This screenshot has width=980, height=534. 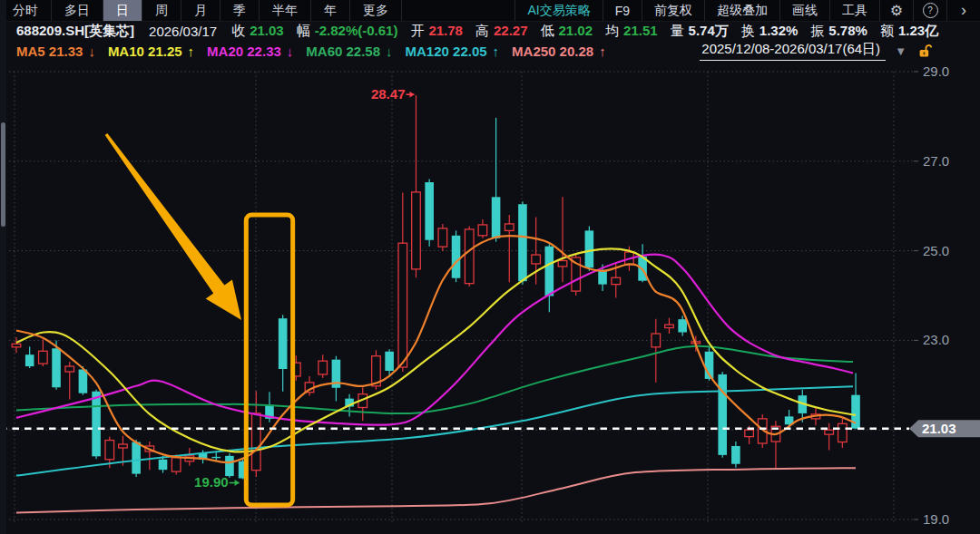 What do you see at coordinates (436, 31) in the screenshot?
I see `field-开: 开21.78` at bounding box center [436, 31].